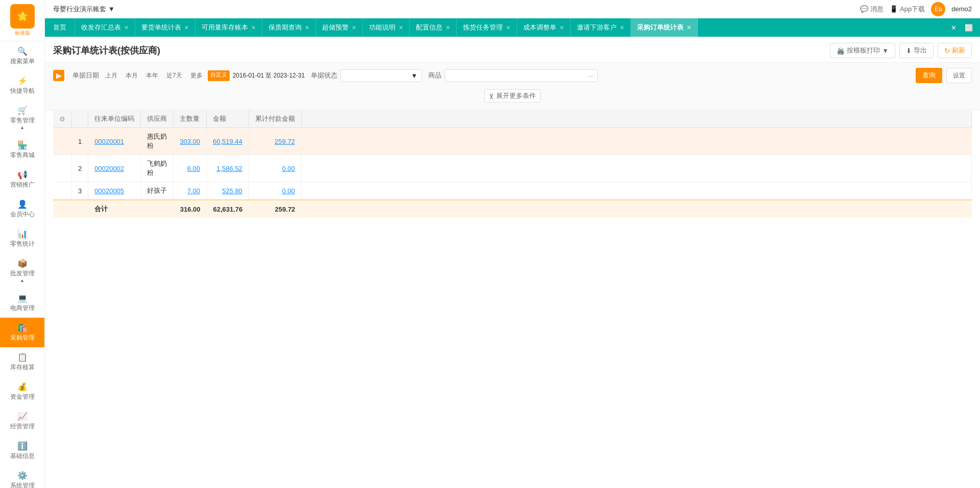 This screenshot has height=488, width=980. I want to click on tab-close-tab6: ✕, so click(401, 28).